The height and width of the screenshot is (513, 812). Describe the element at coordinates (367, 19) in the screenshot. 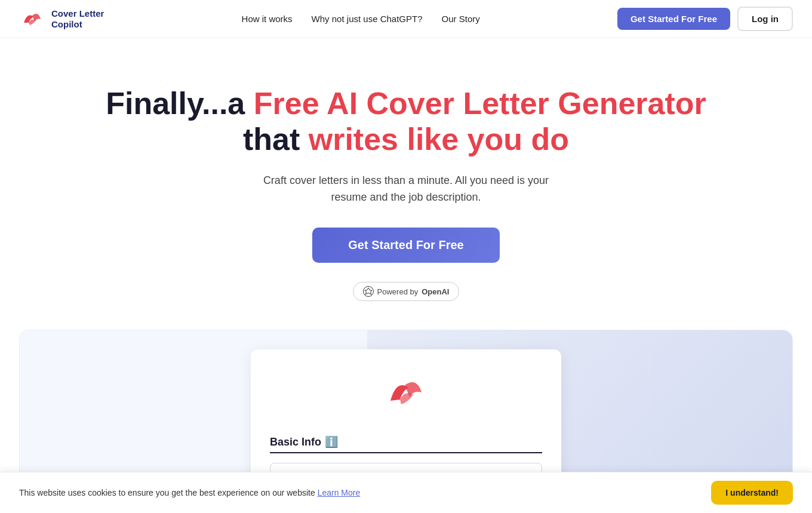

I see `nav-why-chatgpt: Why not just use ChatGPT?` at that location.